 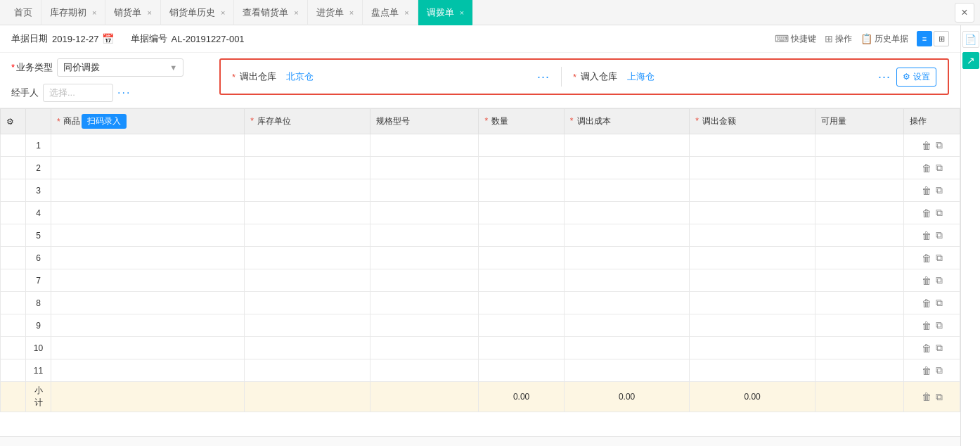 What do you see at coordinates (941, 39) in the screenshot?
I see `layout-grid-button: ⊞` at bounding box center [941, 39].